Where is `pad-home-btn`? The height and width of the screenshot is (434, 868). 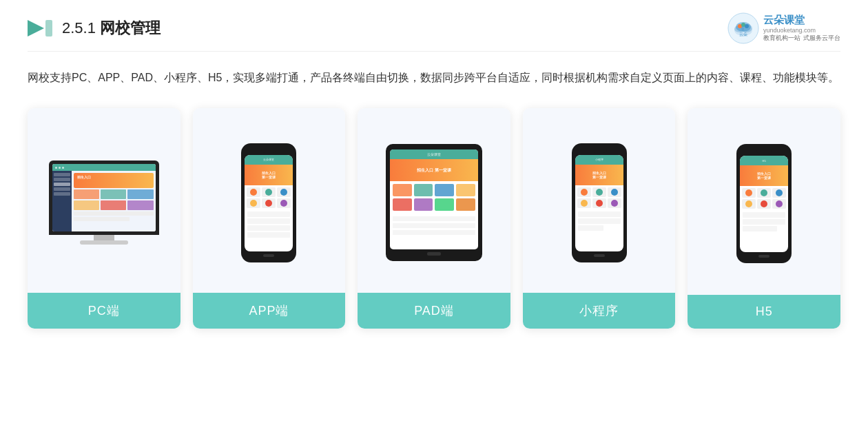 pad-home-btn is located at coordinates (434, 254).